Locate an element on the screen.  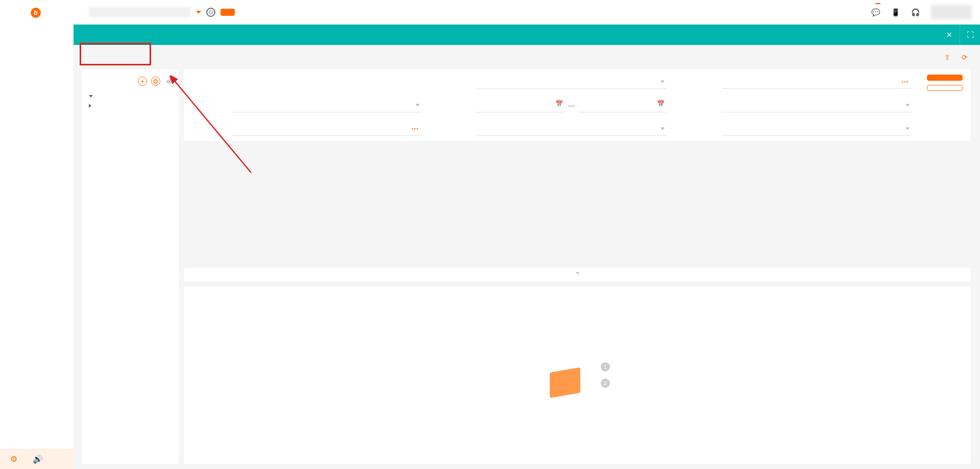
trial-button is located at coordinates (228, 12).